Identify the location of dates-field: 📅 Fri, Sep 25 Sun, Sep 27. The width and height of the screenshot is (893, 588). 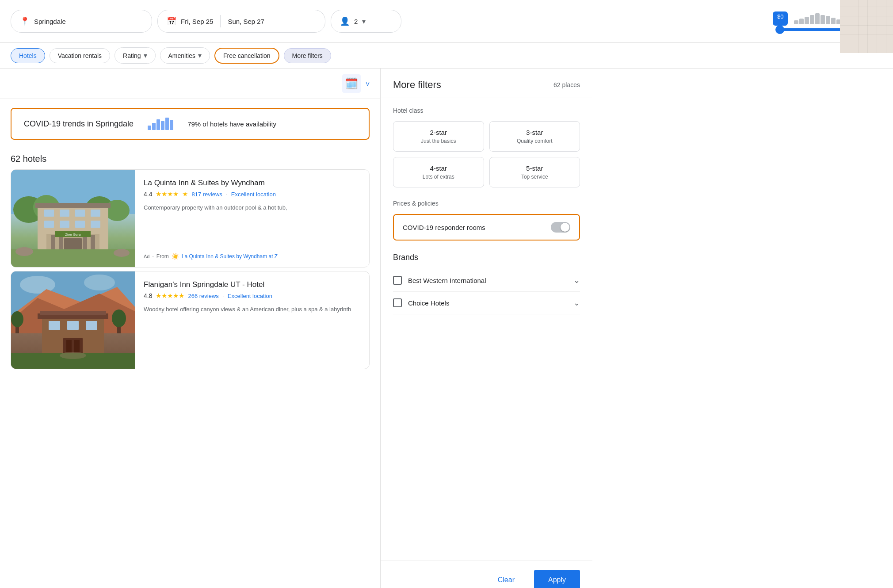
(241, 21).